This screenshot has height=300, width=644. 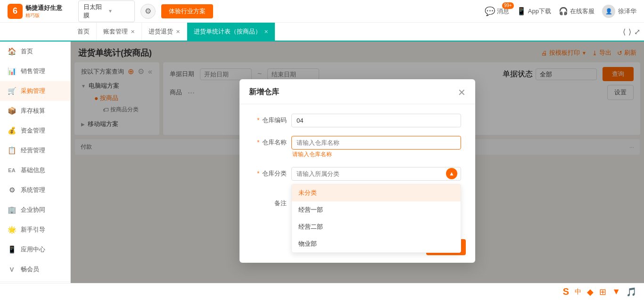 I want to click on message-badge: 99+, so click(x=508, y=6).